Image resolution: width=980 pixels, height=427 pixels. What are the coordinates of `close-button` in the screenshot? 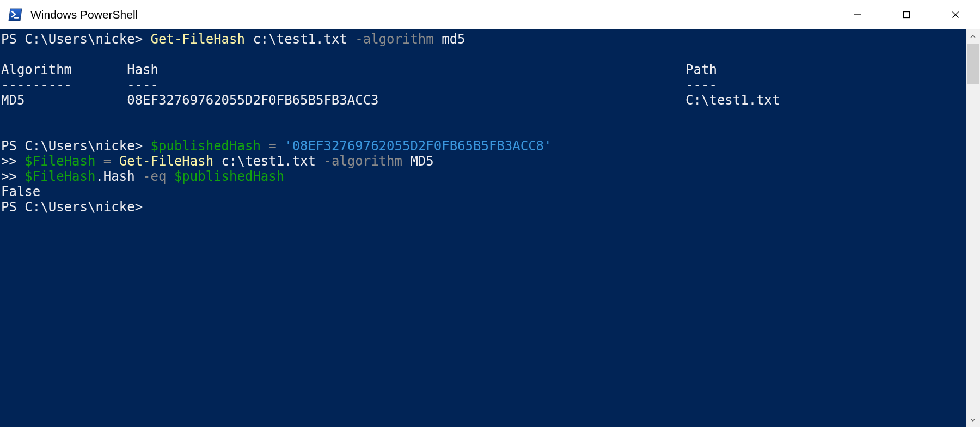 It's located at (955, 14).